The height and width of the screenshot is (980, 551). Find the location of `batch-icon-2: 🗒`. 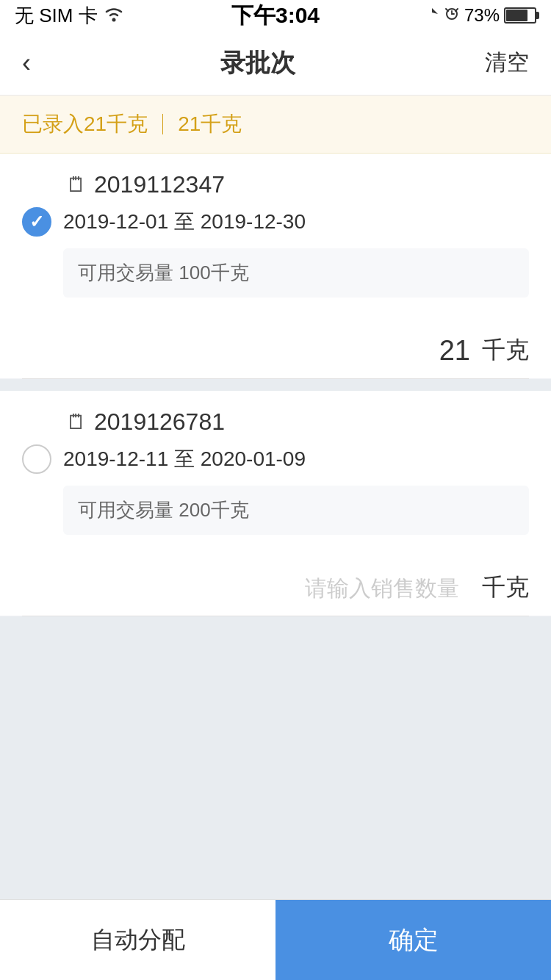

batch-icon-2: 🗒 is located at coordinates (76, 422).